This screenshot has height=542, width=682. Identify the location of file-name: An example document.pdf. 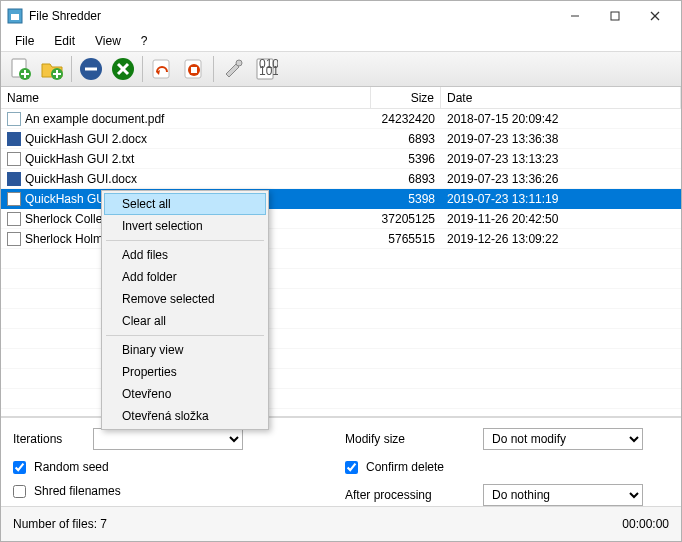
(94, 119).